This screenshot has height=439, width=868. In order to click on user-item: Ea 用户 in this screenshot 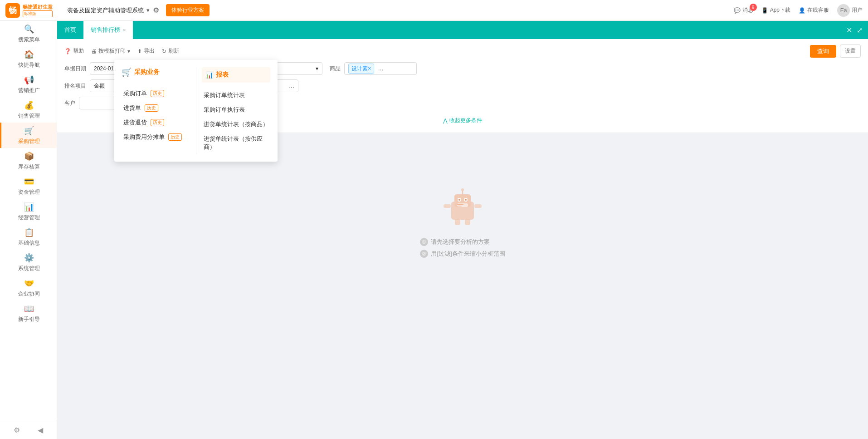, I will do `click(850, 10)`.